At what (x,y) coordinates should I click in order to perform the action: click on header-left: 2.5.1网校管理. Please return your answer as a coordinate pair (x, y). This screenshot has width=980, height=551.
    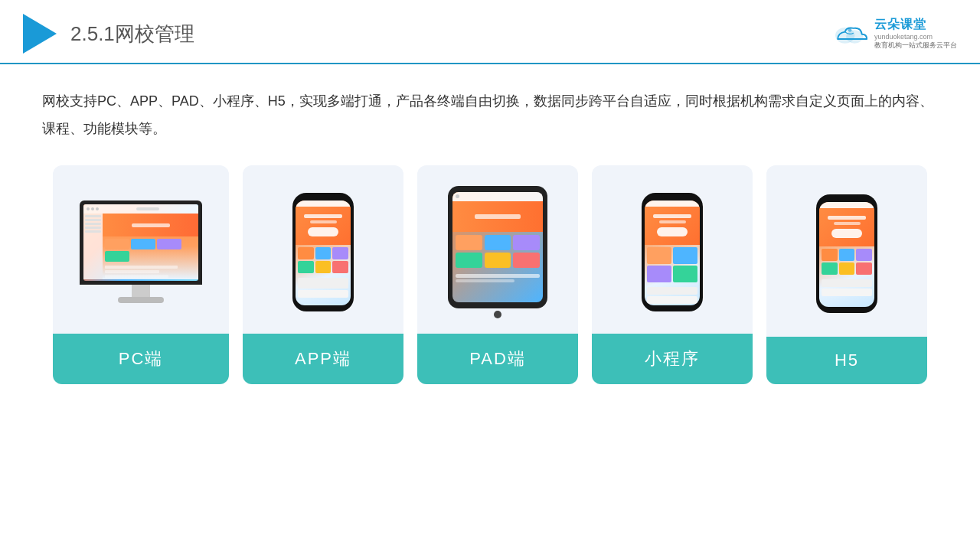
    Looking at the image, I should click on (109, 34).